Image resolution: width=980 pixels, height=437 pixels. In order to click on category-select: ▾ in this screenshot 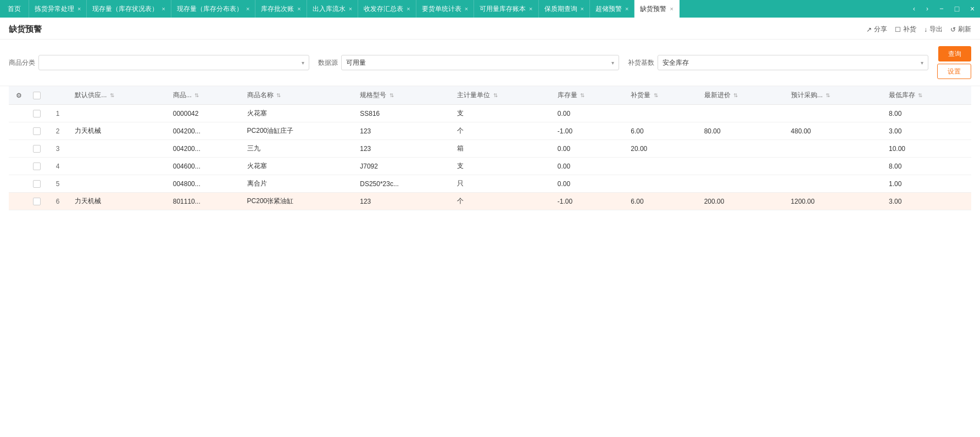, I will do `click(174, 63)`.